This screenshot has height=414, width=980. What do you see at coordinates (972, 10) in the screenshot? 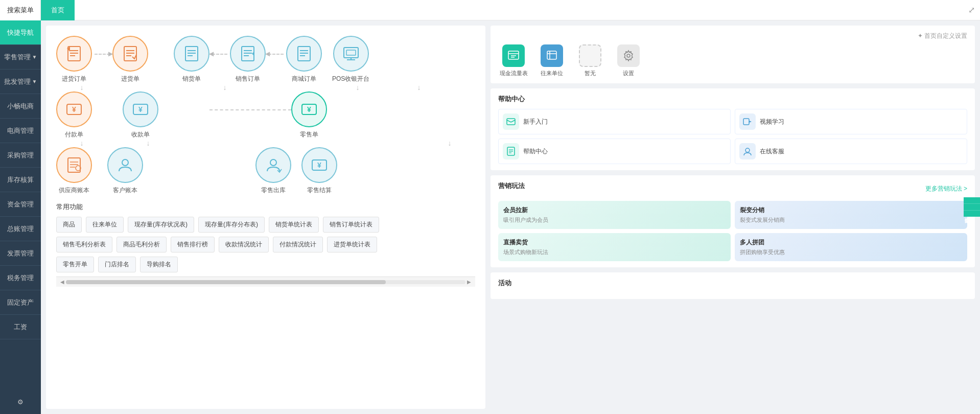
I see `expand-icon: ⤢` at bounding box center [972, 10].